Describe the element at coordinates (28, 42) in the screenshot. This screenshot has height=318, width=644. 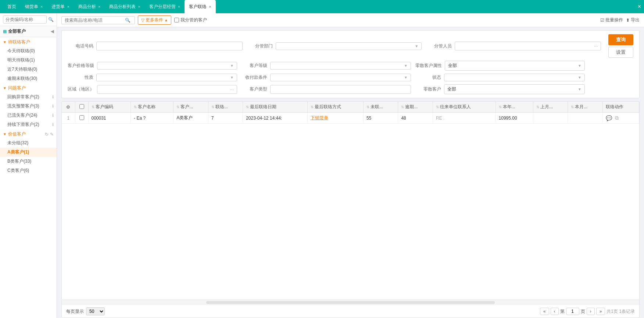
I see `sidebar-group-pending: ▼ 待联络客户` at that location.